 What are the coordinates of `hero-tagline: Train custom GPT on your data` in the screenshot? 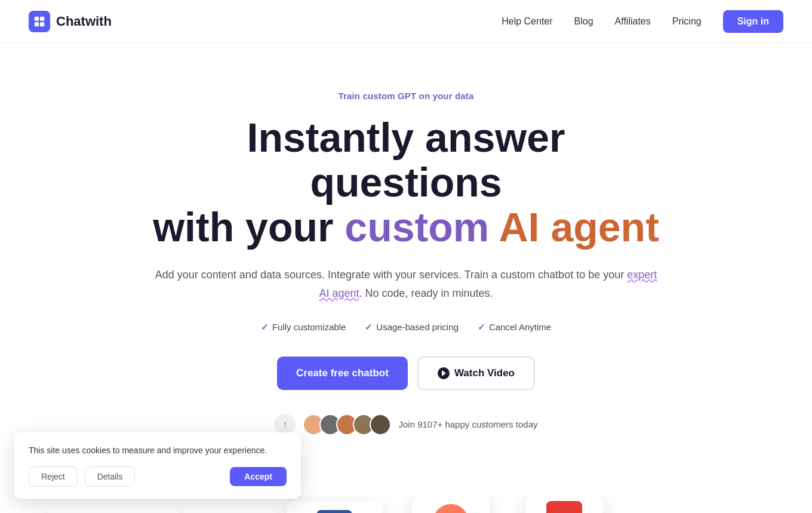 It's located at (406, 96).